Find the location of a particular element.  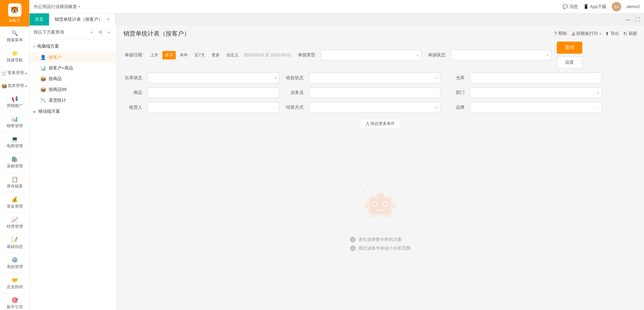

help-button: ? 帮助 is located at coordinates (560, 34).